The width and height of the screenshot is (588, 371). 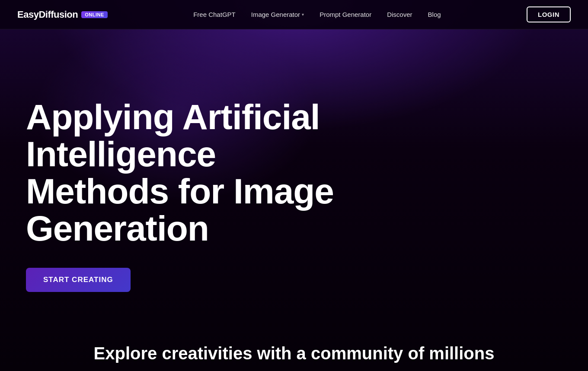 What do you see at coordinates (317, 15) in the screenshot?
I see `nav-links: Free ChatGPT Image Generator ▾ Prompt Ge…` at bounding box center [317, 15].